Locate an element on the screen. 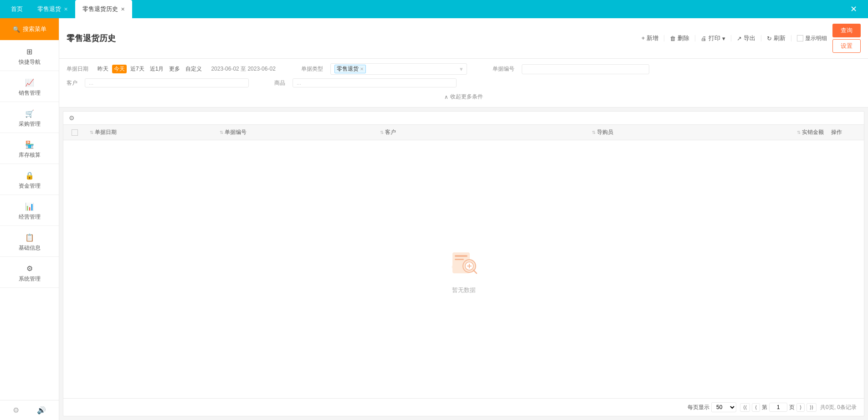 The width and height of the screenshot is (868, 420). sidebar-settings-button: ⚙ is located at coordinates (16, 410).